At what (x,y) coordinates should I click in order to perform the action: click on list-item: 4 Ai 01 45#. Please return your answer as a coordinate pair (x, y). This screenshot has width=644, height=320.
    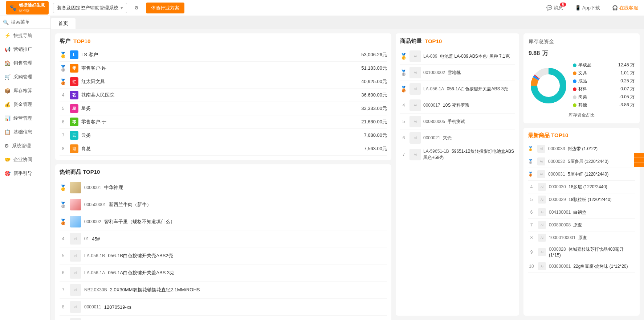
    Looking at the image, I should click on (223, 239).